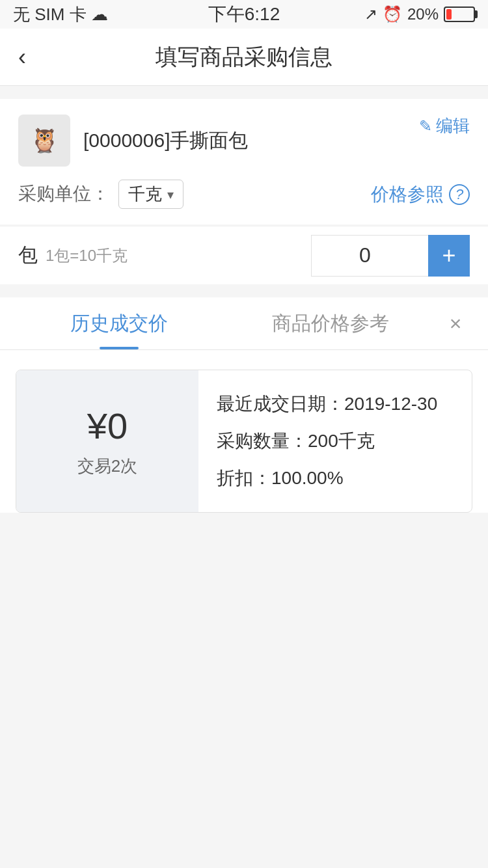 Image resolution: width=488 pixels, height=868 pixels. I want to click on product-header: 🦉 ¥[0000006]手撕面包 ✎ 编辑, so click(244, 141).